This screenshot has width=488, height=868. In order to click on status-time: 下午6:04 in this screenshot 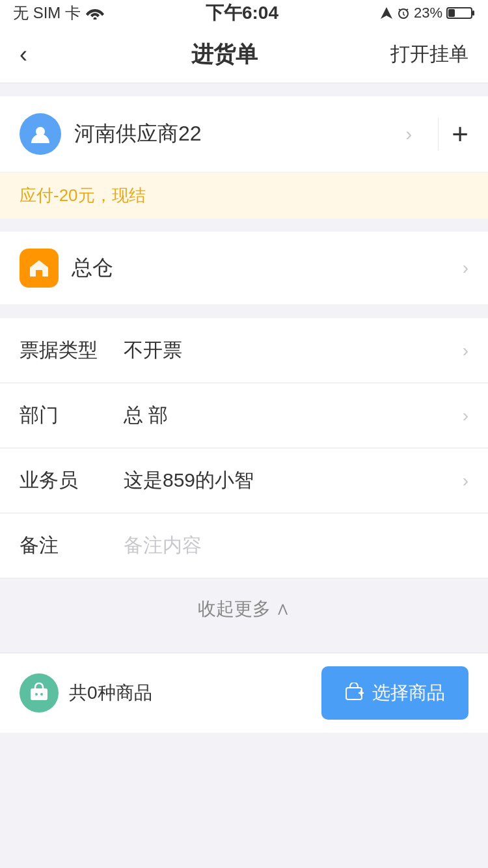, I will do `click(242, 13)`.